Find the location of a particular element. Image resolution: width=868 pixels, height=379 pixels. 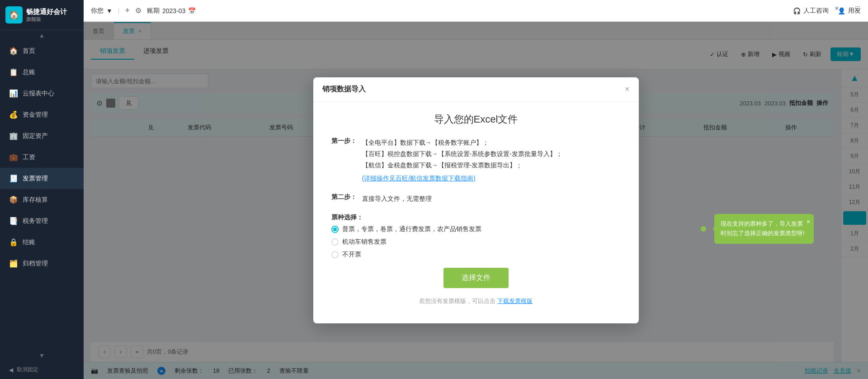

pin-icon: ◀ is located at coordinates (11, 370).